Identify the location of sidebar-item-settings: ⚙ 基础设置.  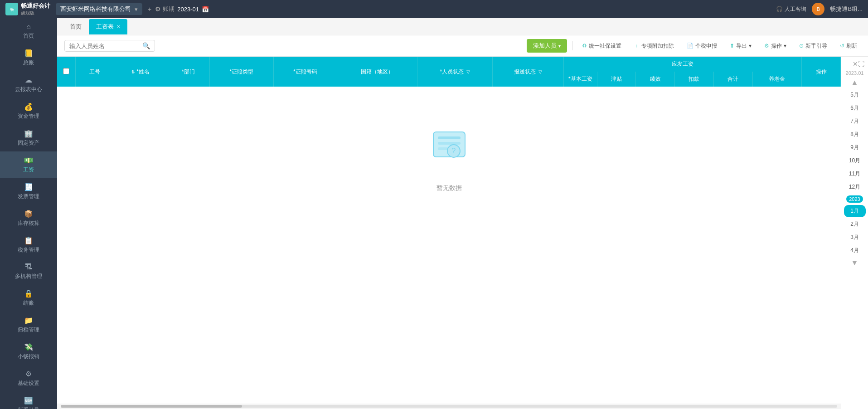
(29, 378).